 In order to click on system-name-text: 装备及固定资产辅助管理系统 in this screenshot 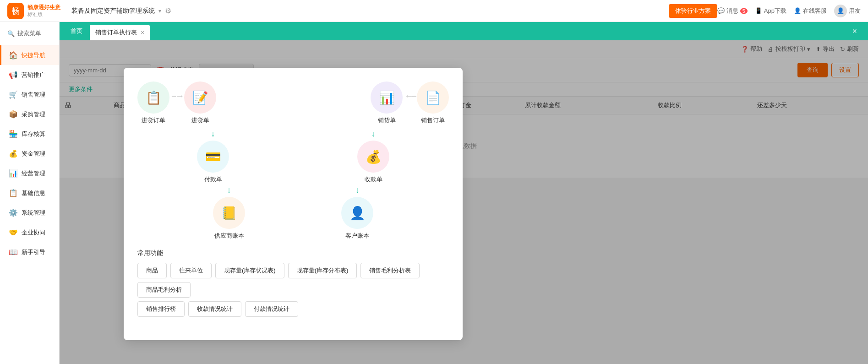, I will do `click(113, 11)`.